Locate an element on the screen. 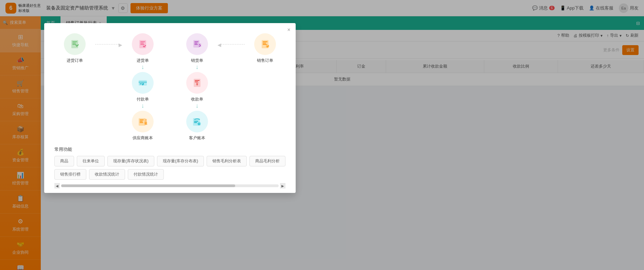 The width and height of the screenshot is (644, 270). common-funcs-title: 常用功能 is located at coordinates (170, 149).